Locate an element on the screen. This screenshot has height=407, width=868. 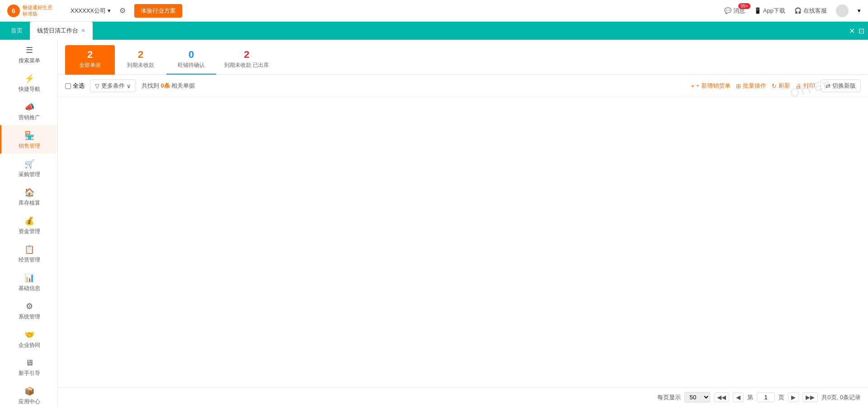
sidebar-item-system: ⚙ 系统管理 is located at coordinates (29, 310).